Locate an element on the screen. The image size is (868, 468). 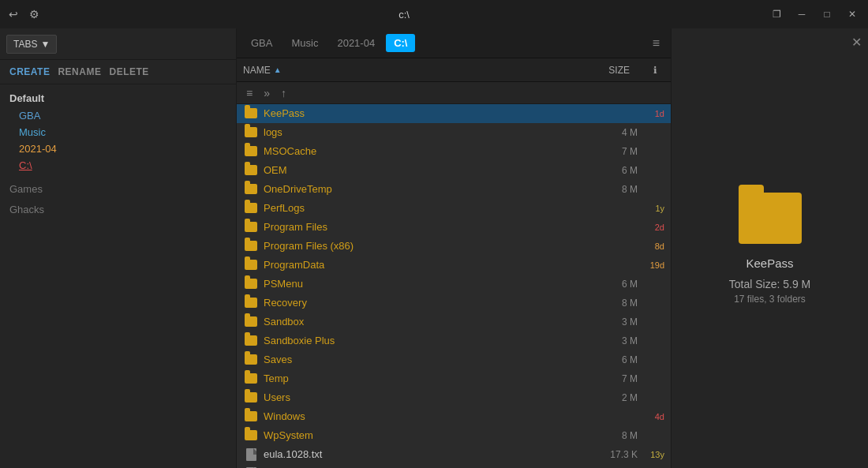
table-row: Program Files (x86)8d is located at coordinates (454, 246).